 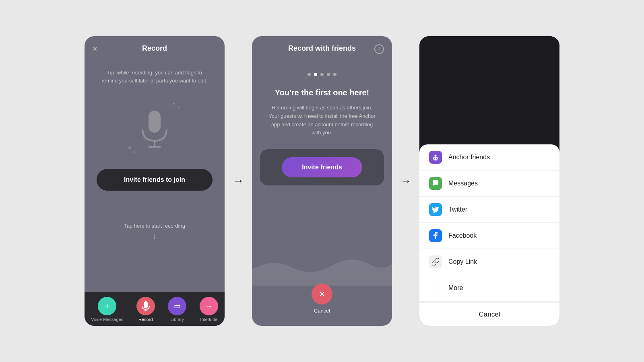 I want to click on screen1-header: × Record, so click(x=155, y=47).